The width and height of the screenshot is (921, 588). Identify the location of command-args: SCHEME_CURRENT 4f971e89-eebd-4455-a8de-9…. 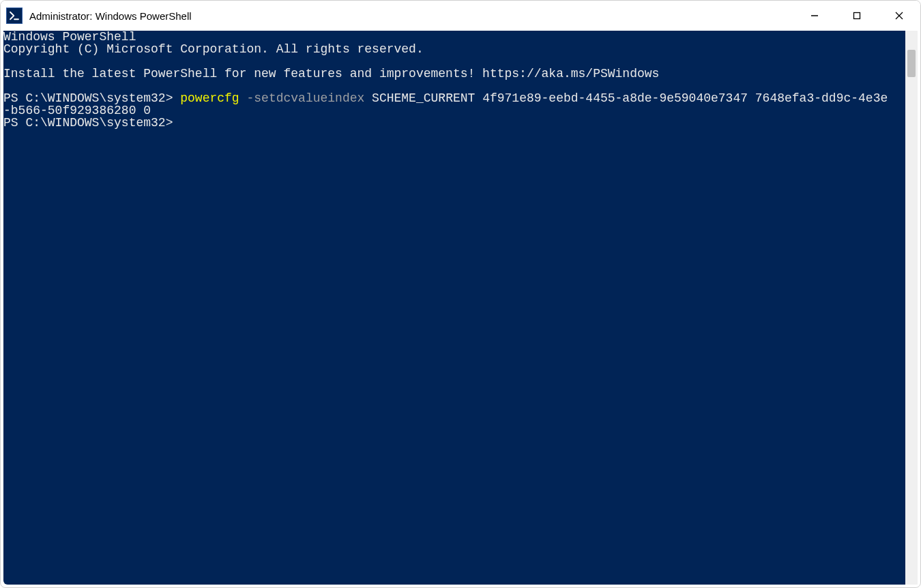
(626, 98).